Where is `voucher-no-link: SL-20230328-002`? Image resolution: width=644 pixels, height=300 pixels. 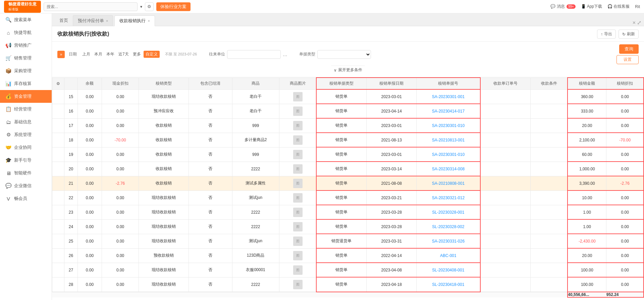
voucher-no-link: SL-20230328-002 is located at coordinates (448, 227).